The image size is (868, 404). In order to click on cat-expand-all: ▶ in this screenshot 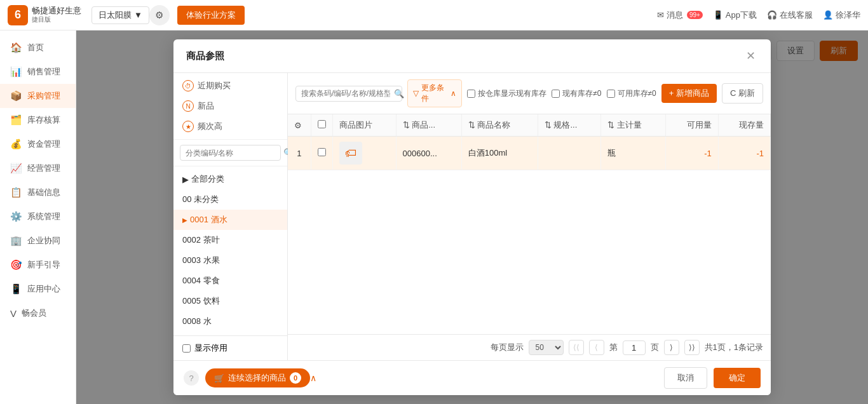, I will do `click(186, 179)`.